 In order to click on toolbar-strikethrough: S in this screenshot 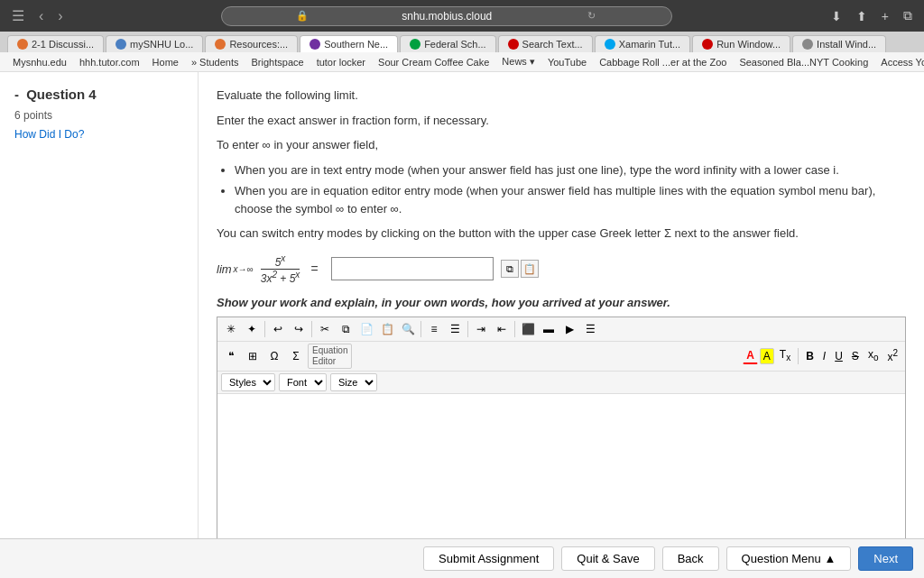, I will do `click(855, 356)`.